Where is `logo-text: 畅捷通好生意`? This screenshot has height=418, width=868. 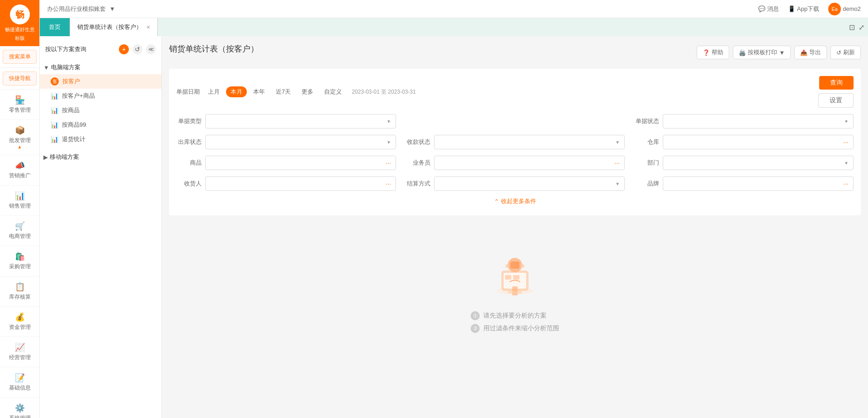 logo-text: 畅捷通好生意 is located at coordinates (20, 30).